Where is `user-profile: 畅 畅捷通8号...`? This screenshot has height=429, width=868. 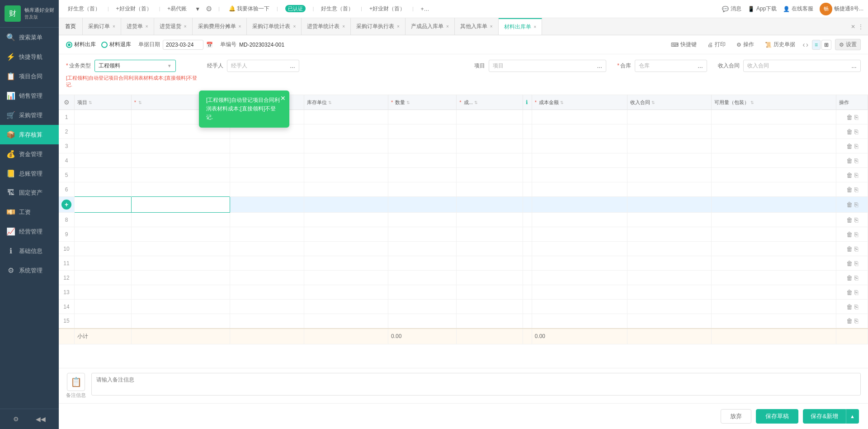 user-profile: 畅 畅捷通8号... is located at coordinates (842, 9).